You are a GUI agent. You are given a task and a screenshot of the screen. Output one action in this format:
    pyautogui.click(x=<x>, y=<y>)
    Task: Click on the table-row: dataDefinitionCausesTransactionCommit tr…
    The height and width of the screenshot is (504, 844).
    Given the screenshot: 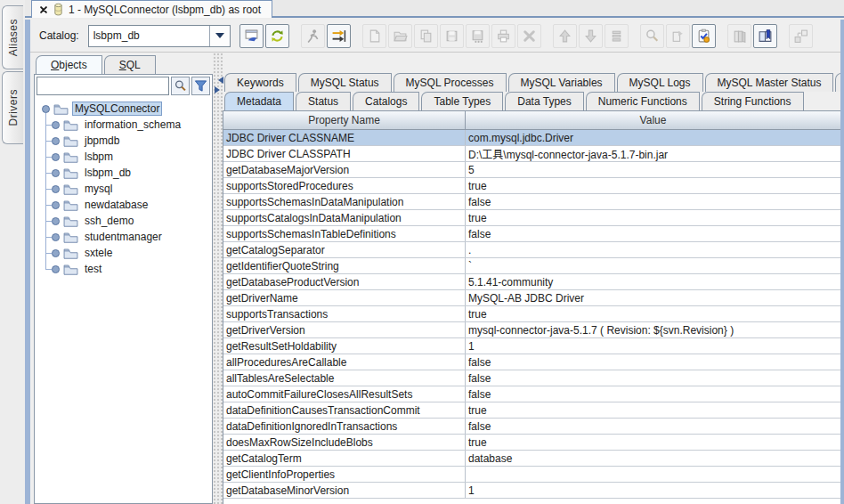 What is the action you would take?
    pyautogui.click(x=532, y=411)
    